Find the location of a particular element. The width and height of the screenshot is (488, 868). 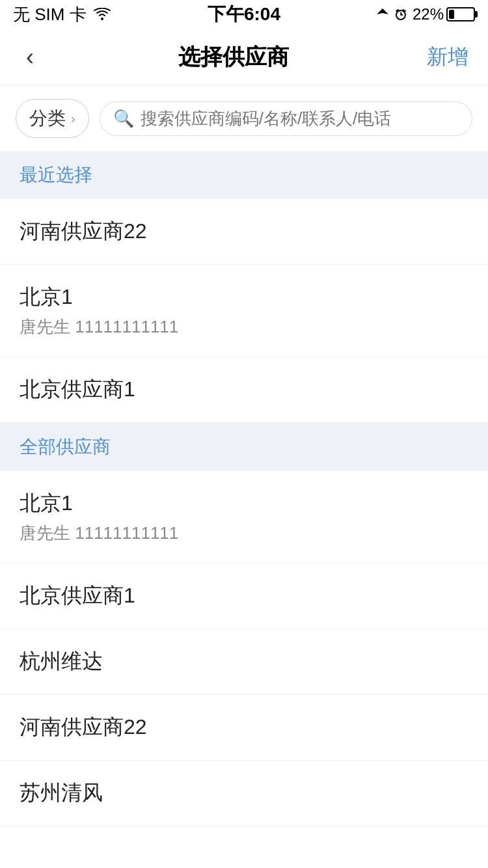

battery-icon is located at coordinates (461, 14).